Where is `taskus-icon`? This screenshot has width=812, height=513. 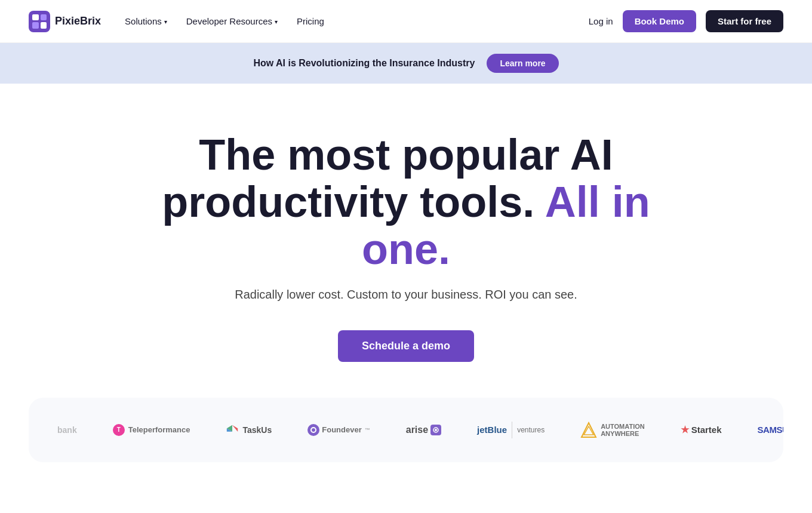 taskus-icon is located at coordinates (232, 430).